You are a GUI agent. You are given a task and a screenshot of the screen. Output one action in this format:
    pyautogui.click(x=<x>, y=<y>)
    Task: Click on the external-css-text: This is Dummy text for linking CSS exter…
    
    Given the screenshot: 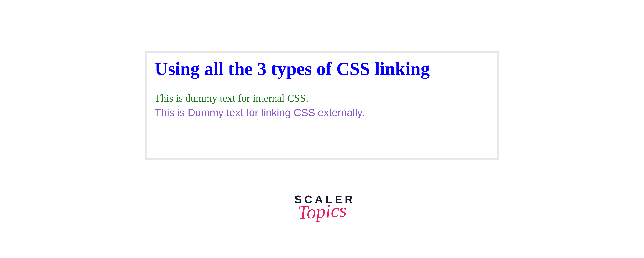 What is the action you would take?
    pyautogui.click(x=322, y=113)
    